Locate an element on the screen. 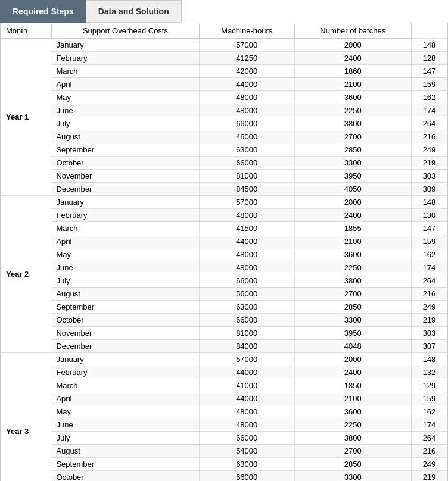 This screenshot has height=481, width=448. table-row: April440002100159 is located at coordinates (224, 242).